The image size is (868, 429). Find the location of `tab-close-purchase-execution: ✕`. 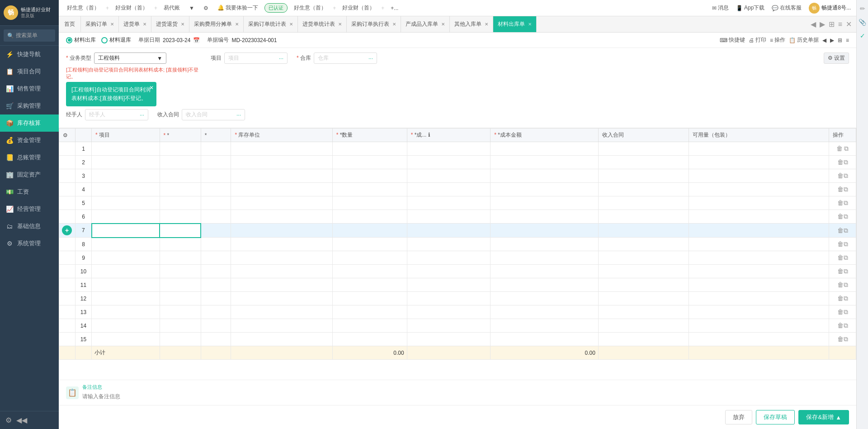

tab-close-purchase-execution: ✕ is located at coordinates (394, 24).